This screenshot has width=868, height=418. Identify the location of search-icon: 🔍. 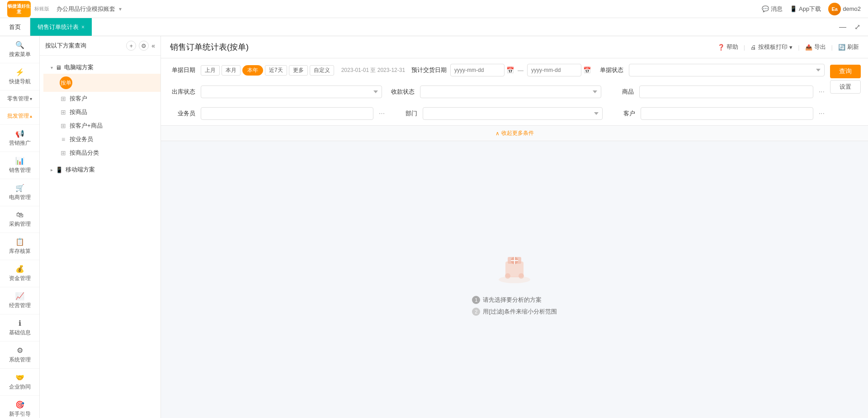
(20, 45).